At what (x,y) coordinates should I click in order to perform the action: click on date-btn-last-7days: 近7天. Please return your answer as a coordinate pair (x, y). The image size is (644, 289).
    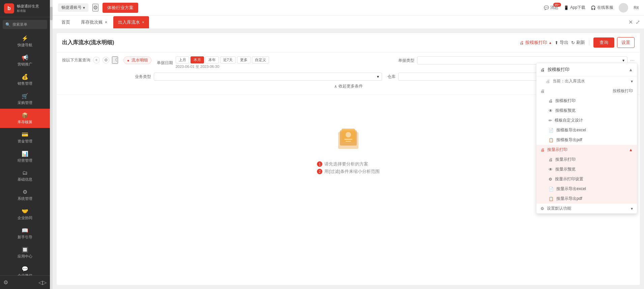
    Looking at the image, I should click on (228, 60).